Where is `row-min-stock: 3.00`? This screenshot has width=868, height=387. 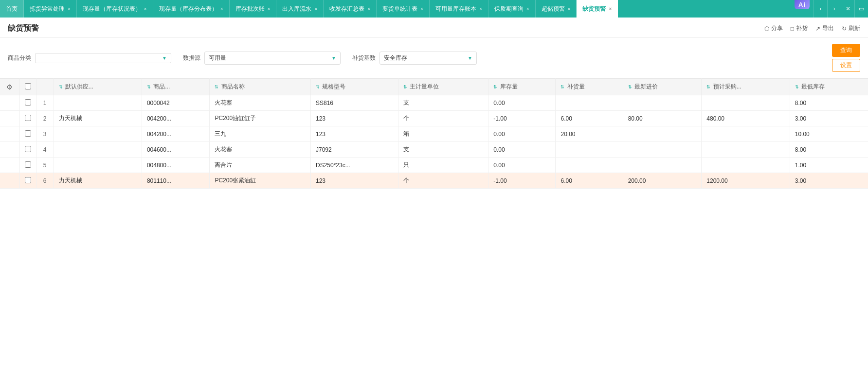
row-min-stock: 3.00 is located at coordinates (829, 119).